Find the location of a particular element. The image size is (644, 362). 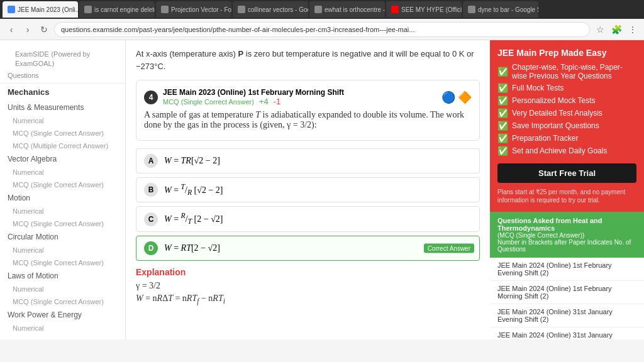

correct-badge: Correct Answer is located at coordinates (449, 248).